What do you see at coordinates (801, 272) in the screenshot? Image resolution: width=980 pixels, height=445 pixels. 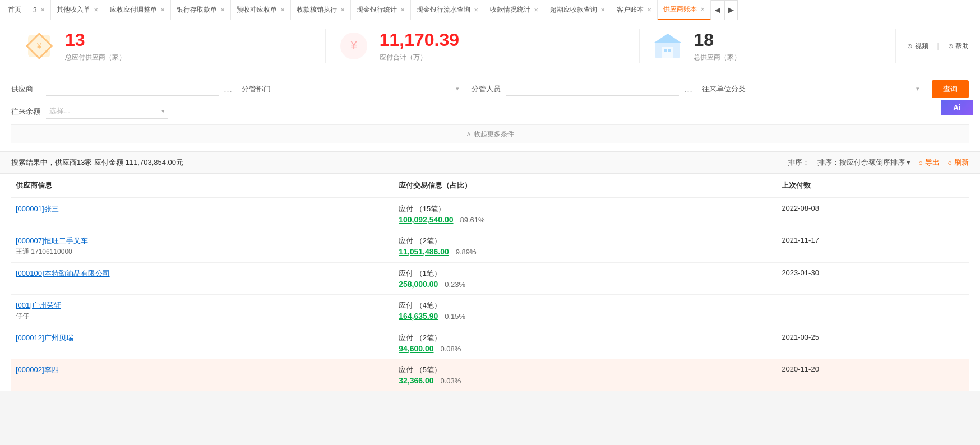 I see `last-pay-date: 2023-01-30` at bounding box center [801, 272].